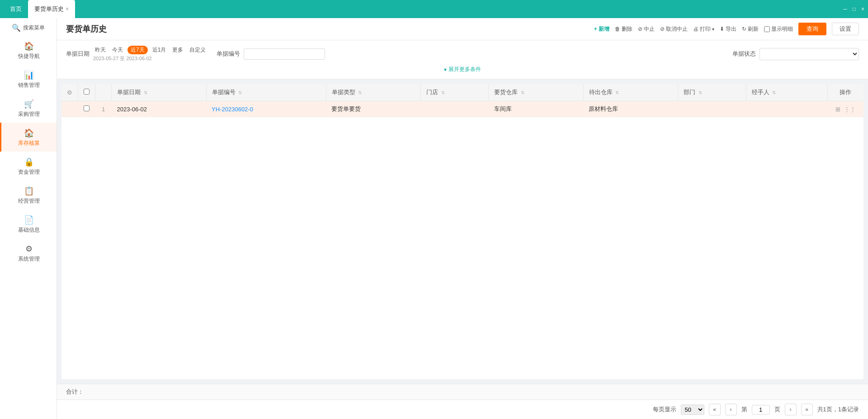 This screenshot has width=868, height=419. What do you see at coordinates (29, 75) in the screenshot?
I see `chart-icon: 📊` at bounding box center [29, 75].